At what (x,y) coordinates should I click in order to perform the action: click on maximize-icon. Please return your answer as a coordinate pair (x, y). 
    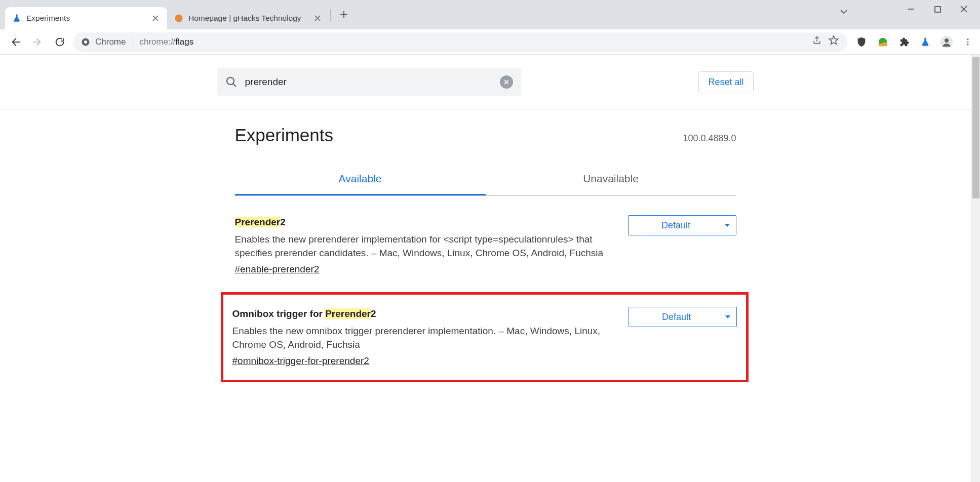
    Looking at the image, I should click on (937, 9).